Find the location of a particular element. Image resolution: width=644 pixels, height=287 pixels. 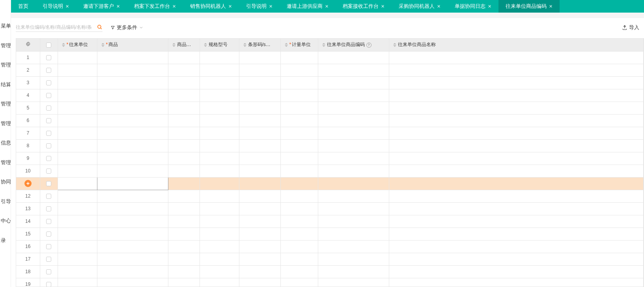

table-row: 8 is located at coordinates (330, 146).